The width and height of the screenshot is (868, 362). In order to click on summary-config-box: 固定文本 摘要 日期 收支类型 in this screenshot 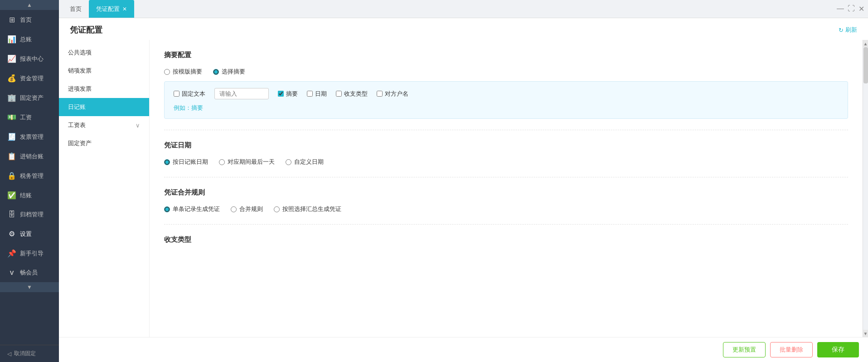, I will do `click(506, 100)`.